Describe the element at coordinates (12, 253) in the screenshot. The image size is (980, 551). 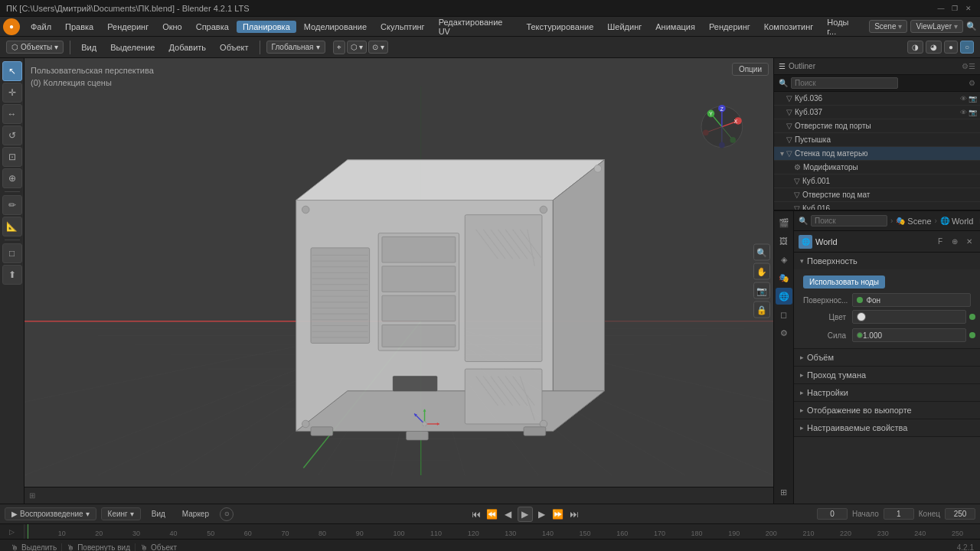
I see `tool-add-cube: □` at that location.